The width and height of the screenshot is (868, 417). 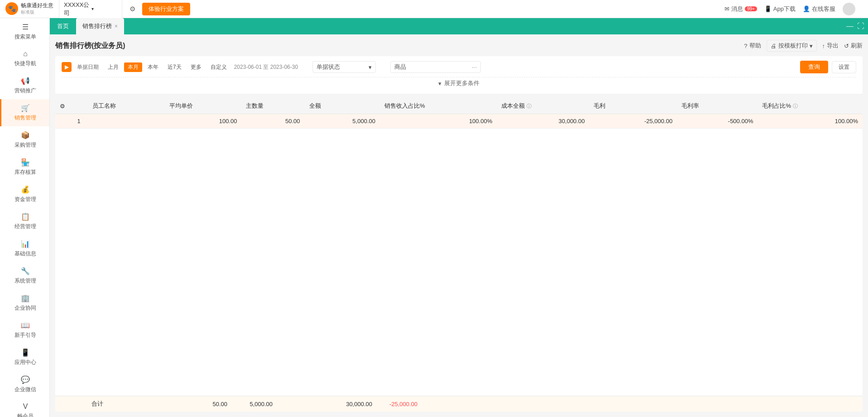 What do you see at coordinates (857, 26) in the screenshot?
I see `tab-bar-right: — ⛶` at bounding box center [857, 26].